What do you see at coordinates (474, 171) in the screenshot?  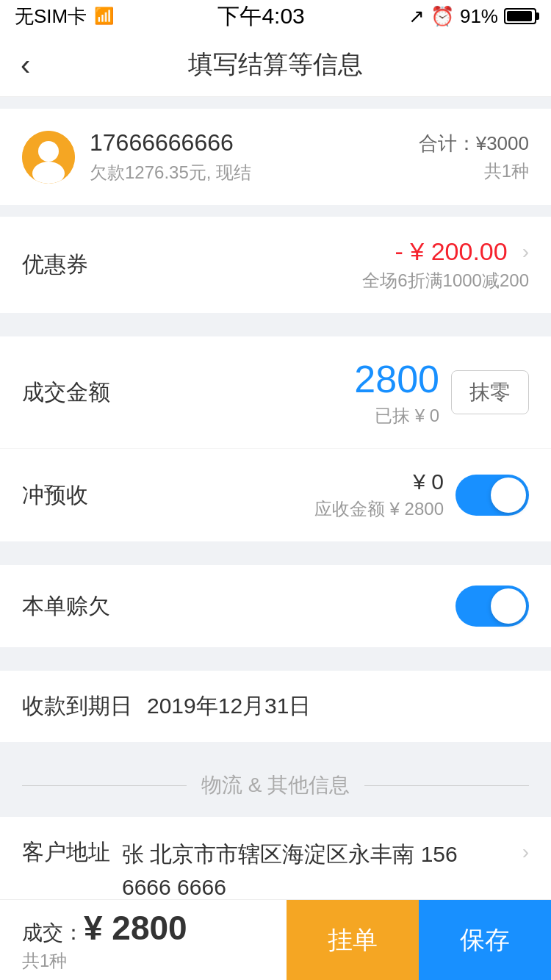 I see `total-count: 共1种` at bounding box center [474, 171].